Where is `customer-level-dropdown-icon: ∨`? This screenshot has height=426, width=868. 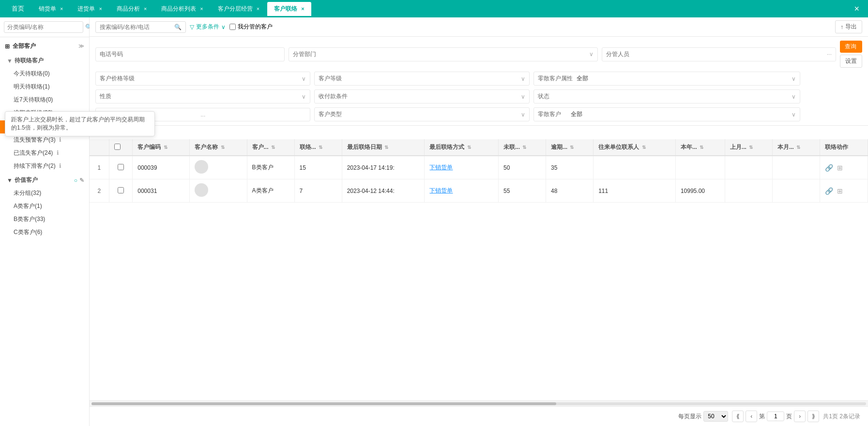
customer-level-dropdown-icon: ∨ is located at coordinates (523, 79).